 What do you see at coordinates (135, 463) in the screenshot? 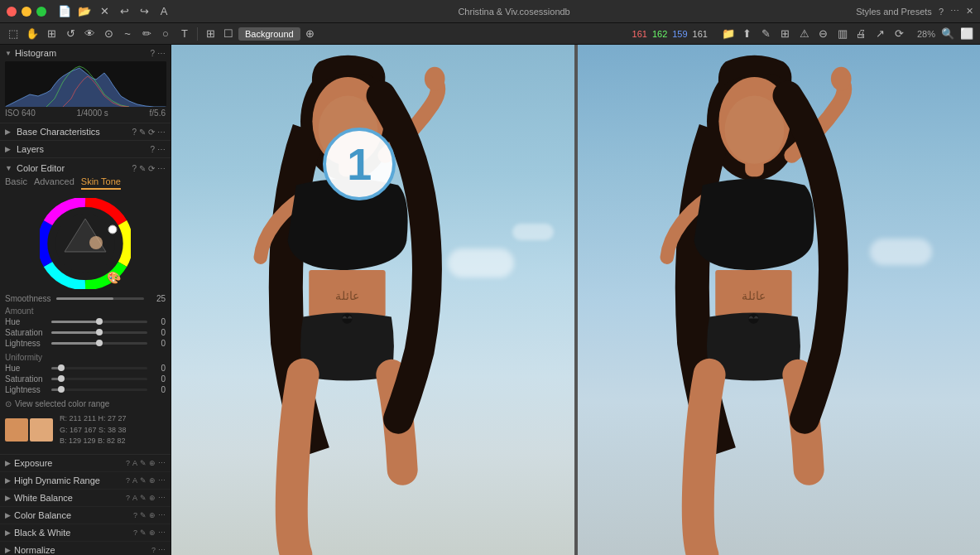
I see `auto-icon-exp: A` at bounding box center [135, 463].